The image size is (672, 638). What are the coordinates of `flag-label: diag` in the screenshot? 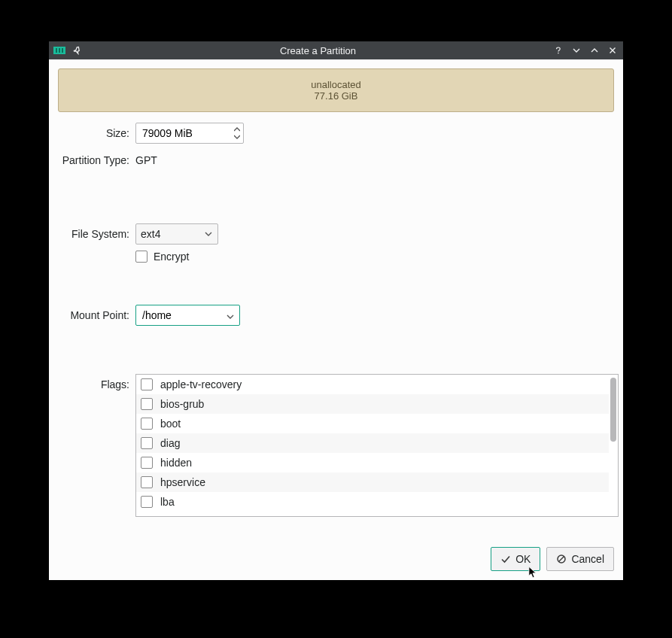 It's located at (170, 443).